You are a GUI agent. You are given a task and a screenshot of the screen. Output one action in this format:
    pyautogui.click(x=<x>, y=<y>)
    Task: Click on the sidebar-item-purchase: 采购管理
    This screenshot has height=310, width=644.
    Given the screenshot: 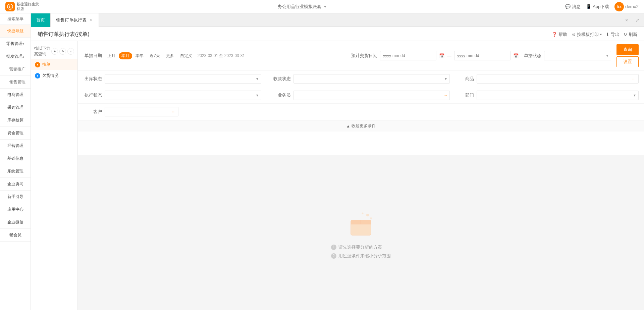 What is the action you would take?
    pyautogui.click(x=15, y=108)
    